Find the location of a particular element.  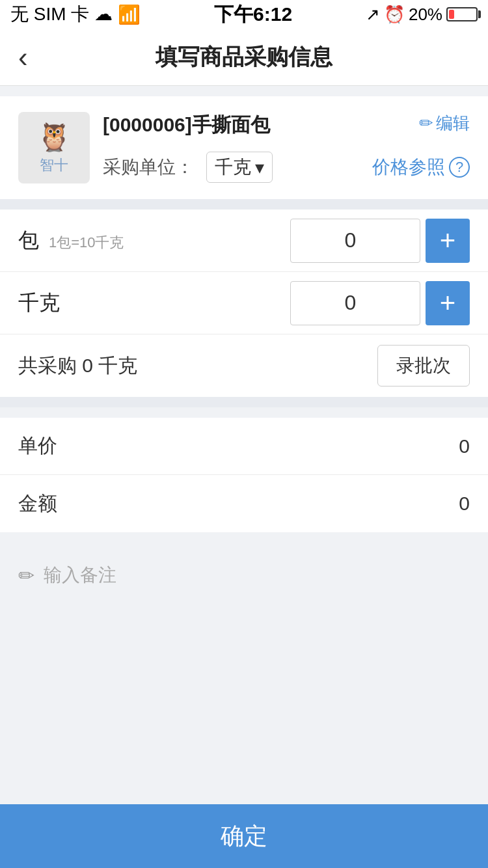

status-right: ↗ ⏰ 20% is located at coordinates (422, 14).